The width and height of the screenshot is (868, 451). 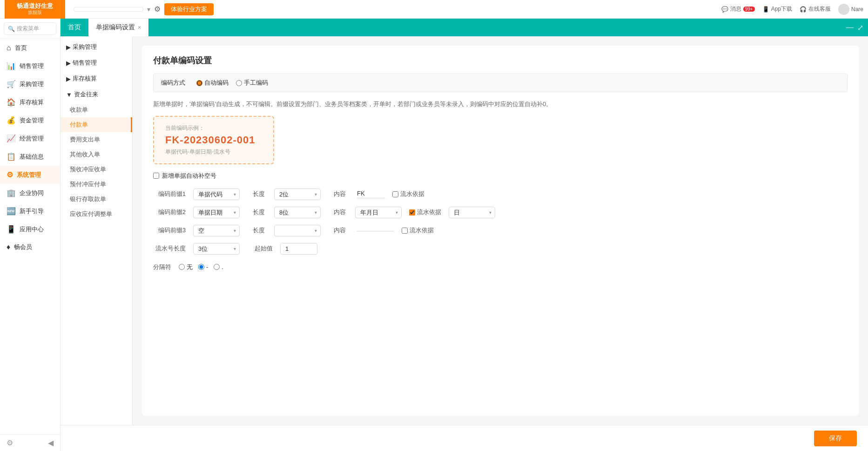 I want to click on prefix2-period-select: 日, so click(x=472, y=212).